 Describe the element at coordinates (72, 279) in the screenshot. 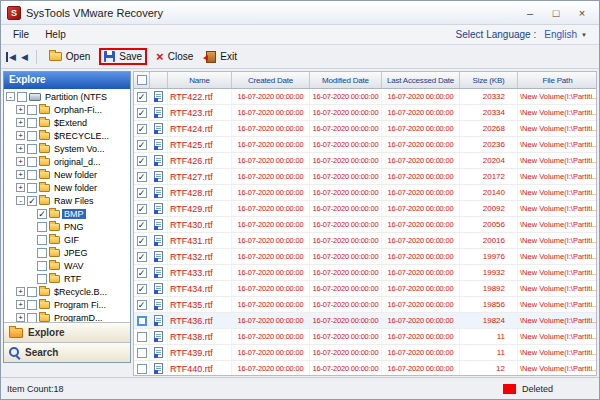

I see `tree-label: RTF` at that location.